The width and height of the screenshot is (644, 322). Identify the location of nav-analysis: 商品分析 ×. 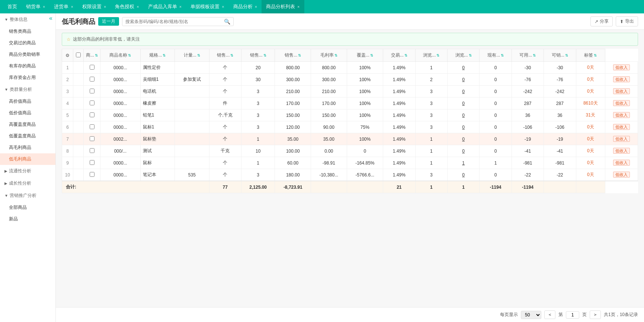
(245, 7).